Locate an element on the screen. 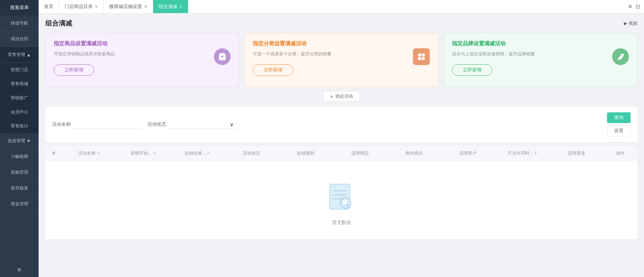 The height and width of the screenshot is (277, 644). product-activity-card: 指定商品设置满减活动 可指定滞销商品或库存较多商品 立即新增 is located at coordinates (142, 60).